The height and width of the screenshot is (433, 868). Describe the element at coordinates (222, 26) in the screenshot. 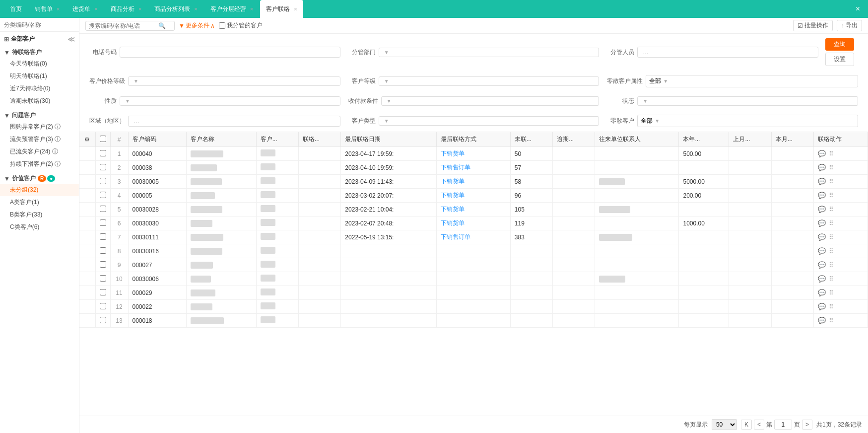

I see `my-customers-check` at that location.